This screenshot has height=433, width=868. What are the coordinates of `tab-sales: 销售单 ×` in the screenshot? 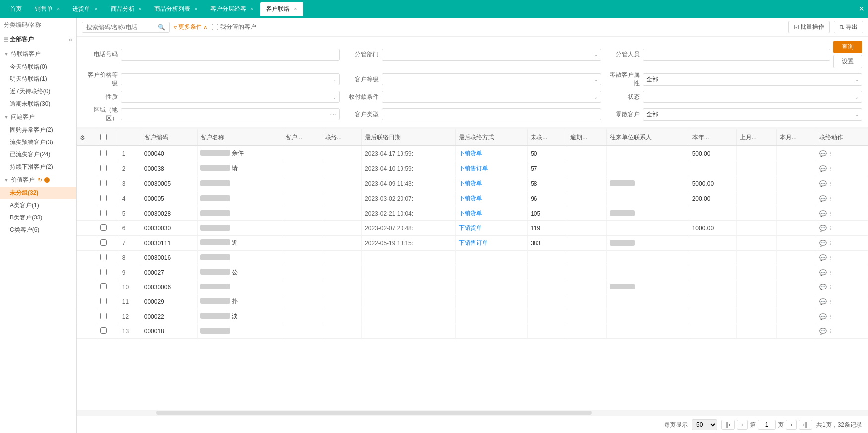 It's located at (47, 9).